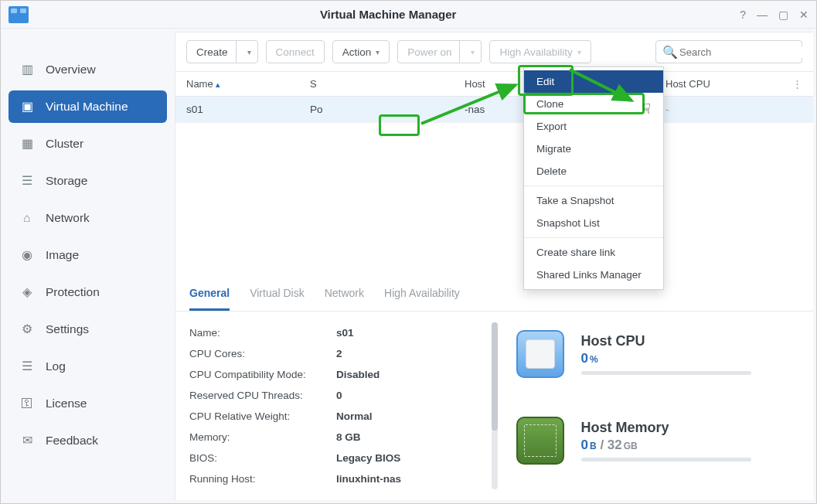 The width and height of the screenshot is (817, 504). Describe the element at coordinates (27, 404) in the screenshot. I see `key-icon: ⚿` at that location.